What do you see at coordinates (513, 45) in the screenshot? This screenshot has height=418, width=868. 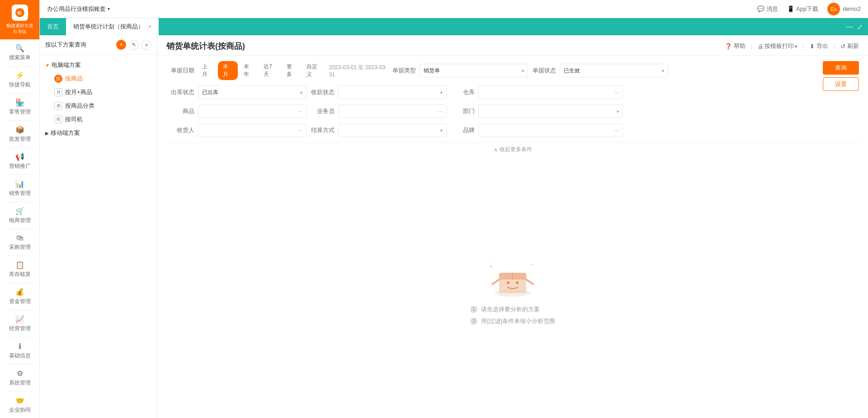 I see `page-header: 销货单统计表(按商品) ❓ 帮助 | 🖨 按模板打印 ▾ | ⬇` at bounding box center [513, 45].